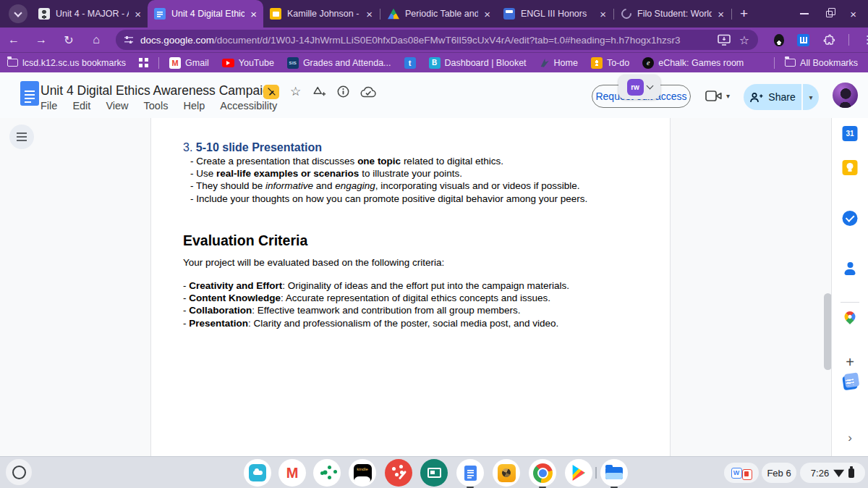 This screenshot has height=488, width=868. Describe the element at coordinates (829, 40) in the screenshot. I see `extensions-puzzle-icon` at that location.